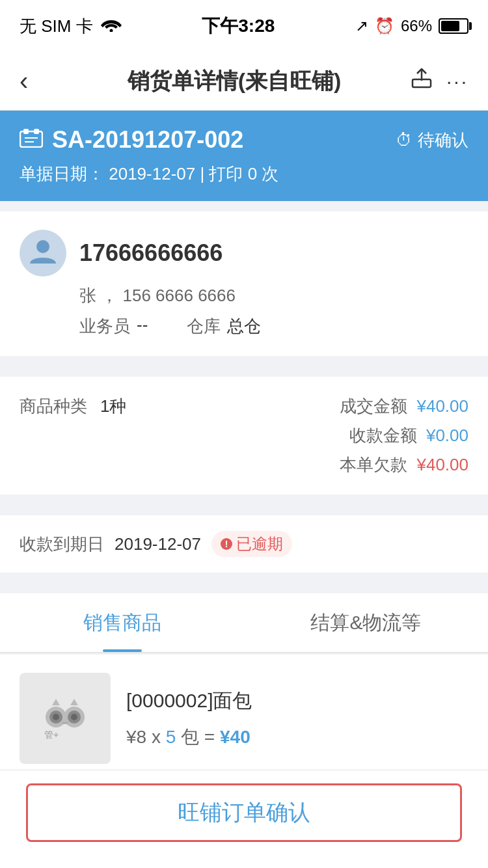 This screenshot has width=488, height=868. What do you see at coordinates (244, 174) in the screenshot?
I see `order-date-row: 单据日期： 2019-12-07 | 打印 0 次` at bounding box center [244, 174].